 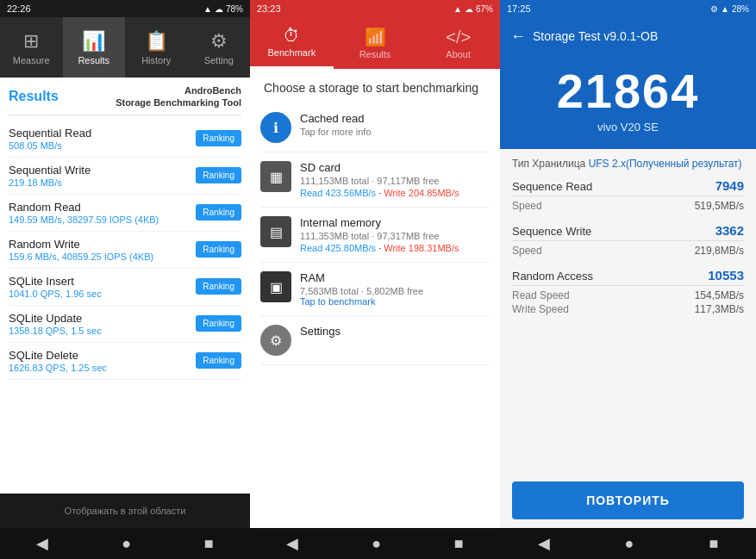 What do you see at coordinates (719, 295) in the screenshot?
I see `metric-val-2-0: 154,5MB/s` at bounding box center [719, 295].